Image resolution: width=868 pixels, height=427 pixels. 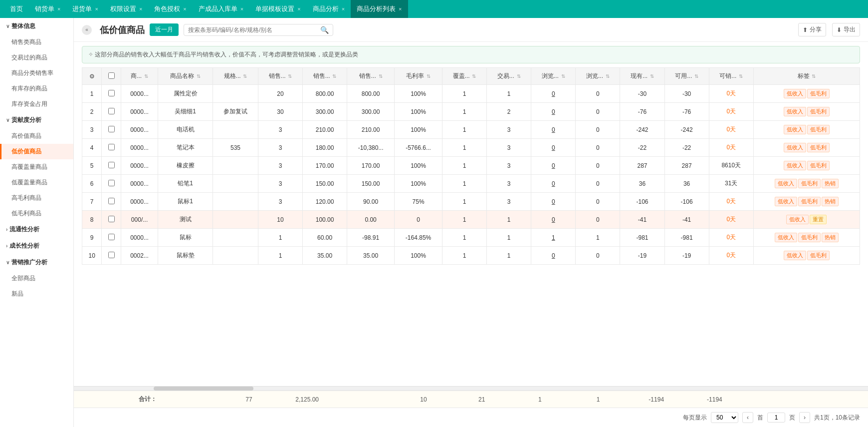 What do you see at coordinates (37, 214) in the screenshot?
I see `sidebar-item-5-g1: 低毛利商品` at bounding box center [37, 214].